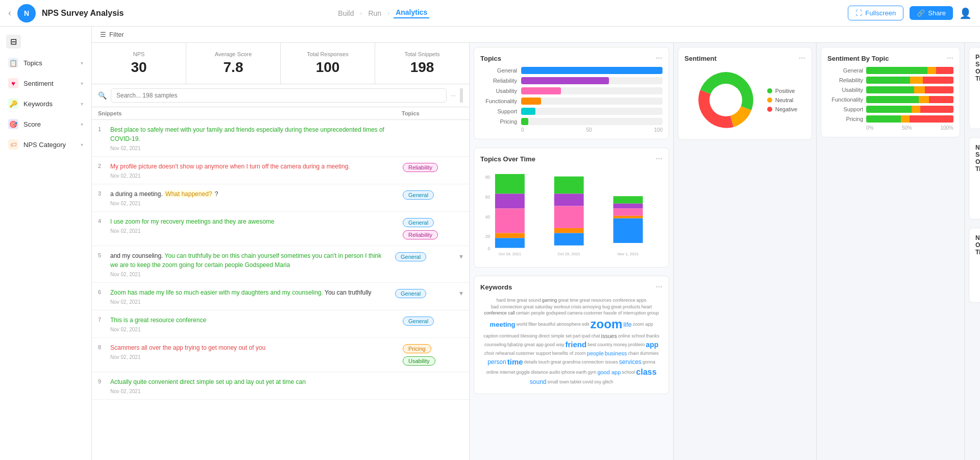 The image size is (980, 460). I want to click on word-item: online internet, so click(501, 372).